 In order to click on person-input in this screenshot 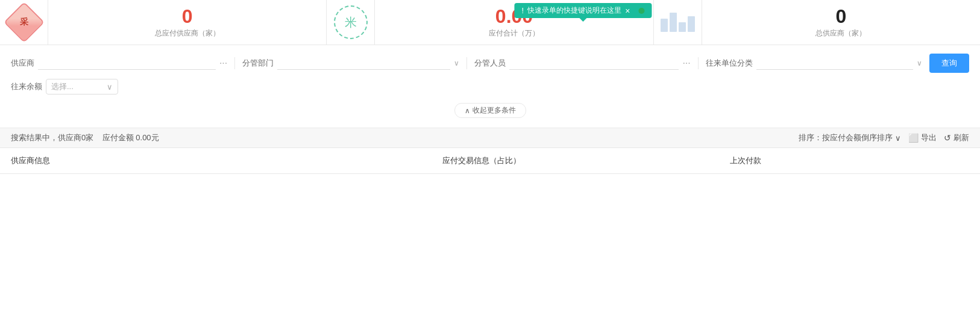, I will do `click(594, 63)`.